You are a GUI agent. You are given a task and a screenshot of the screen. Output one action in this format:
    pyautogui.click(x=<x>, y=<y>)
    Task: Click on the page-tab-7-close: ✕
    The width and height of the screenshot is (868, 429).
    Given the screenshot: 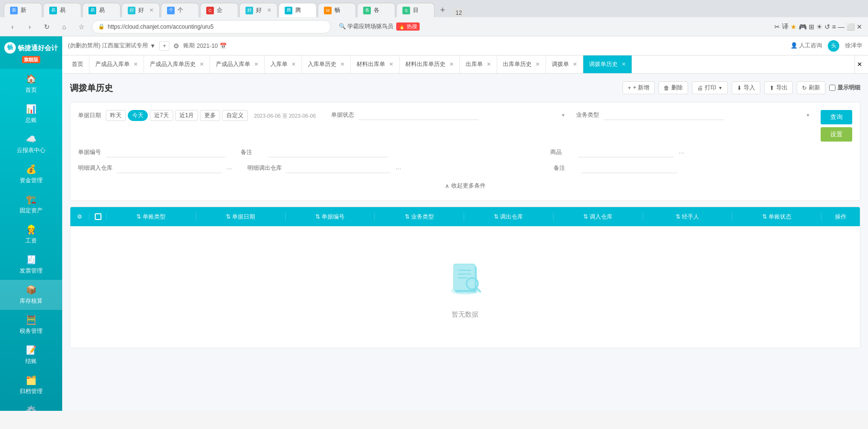 What is the action you would take?
    pyautogui.click(x=452, y=64)
    